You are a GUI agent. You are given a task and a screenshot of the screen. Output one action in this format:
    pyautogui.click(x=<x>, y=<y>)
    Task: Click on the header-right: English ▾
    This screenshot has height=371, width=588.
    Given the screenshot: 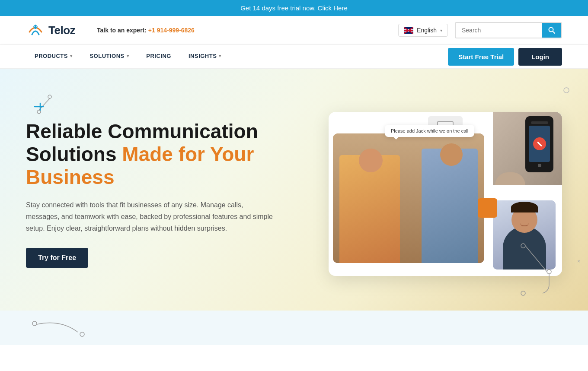 What is the action you would take?
    pyautogui.click(x=480, y=30)
    